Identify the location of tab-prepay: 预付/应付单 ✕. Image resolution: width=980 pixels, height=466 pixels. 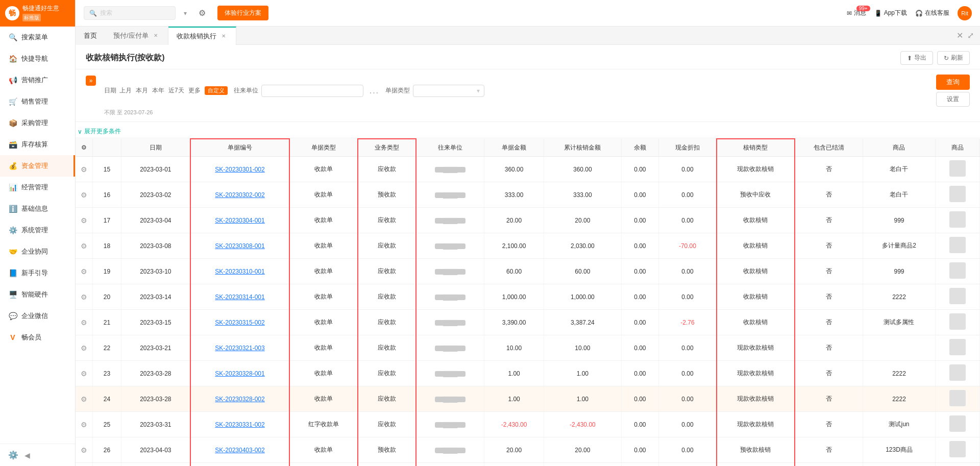
(137, 36).